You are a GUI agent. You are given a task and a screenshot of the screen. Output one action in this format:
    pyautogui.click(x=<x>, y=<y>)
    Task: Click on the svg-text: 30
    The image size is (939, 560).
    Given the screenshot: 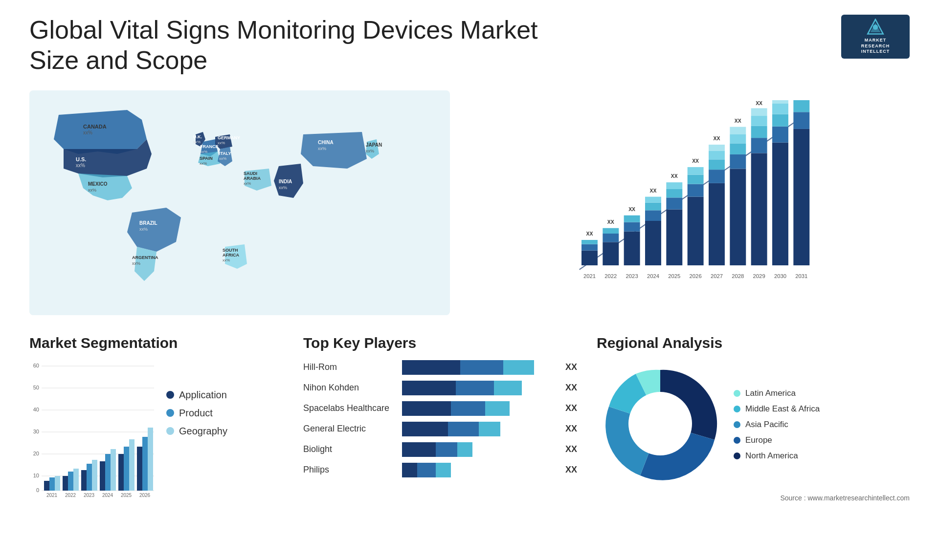 What is the action you would take?
    pyautogui.click(x=36, y=431)
    